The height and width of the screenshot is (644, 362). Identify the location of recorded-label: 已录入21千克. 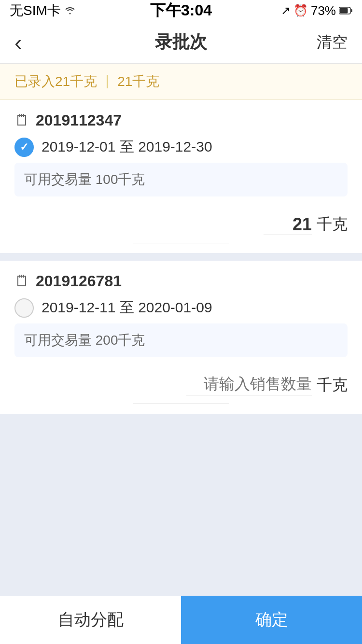
(56, 82).